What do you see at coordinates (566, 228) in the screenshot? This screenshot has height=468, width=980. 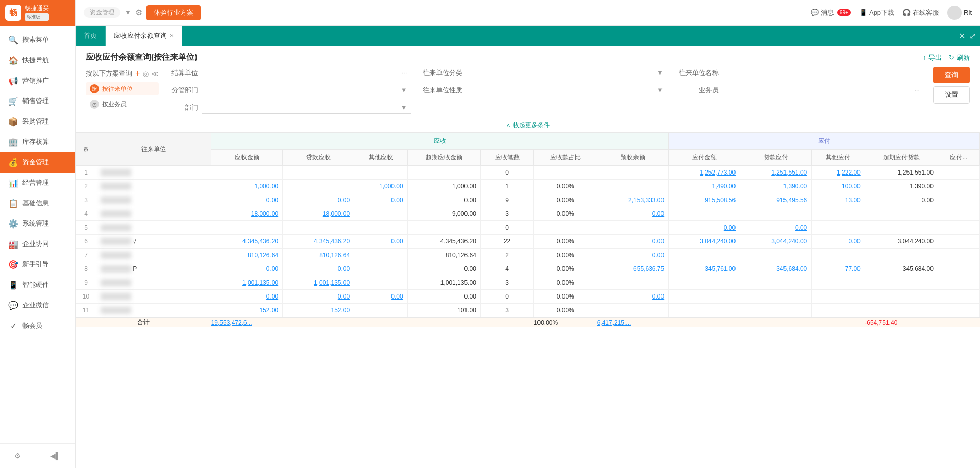 I see `cell-ar-ratio` at bounding box center [566, 228].